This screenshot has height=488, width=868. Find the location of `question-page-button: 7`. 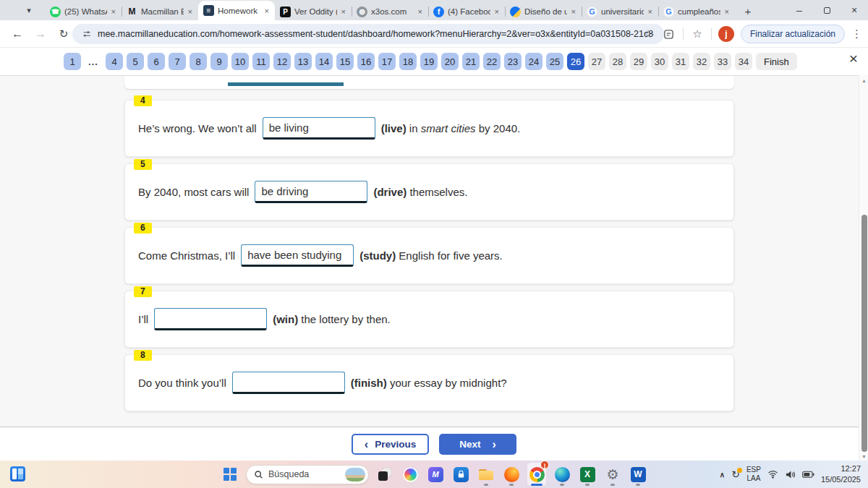

question-page-button: 7 is located at coordinates (177, 61).